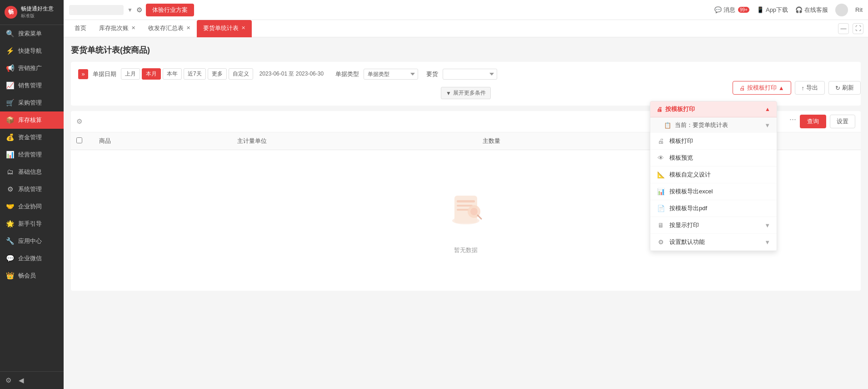 This screenshot has height=389, width=868. I want to click on bill-type-select: 单据类型, so click(391, 74).